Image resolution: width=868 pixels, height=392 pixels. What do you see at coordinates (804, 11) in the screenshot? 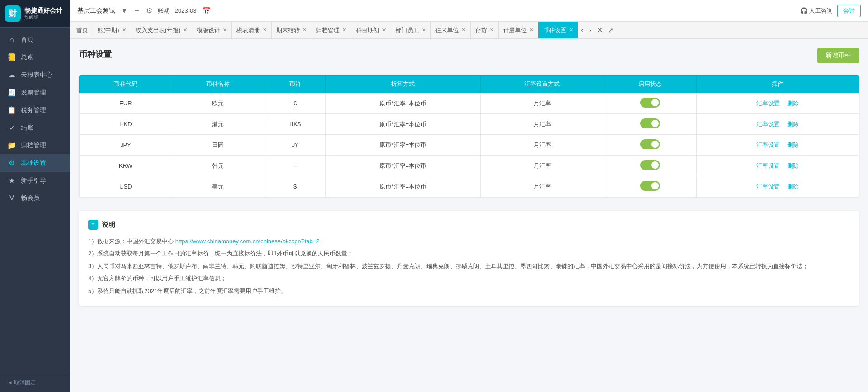
I see `headset-icon: 🎧` at bounding box center [804, 11].